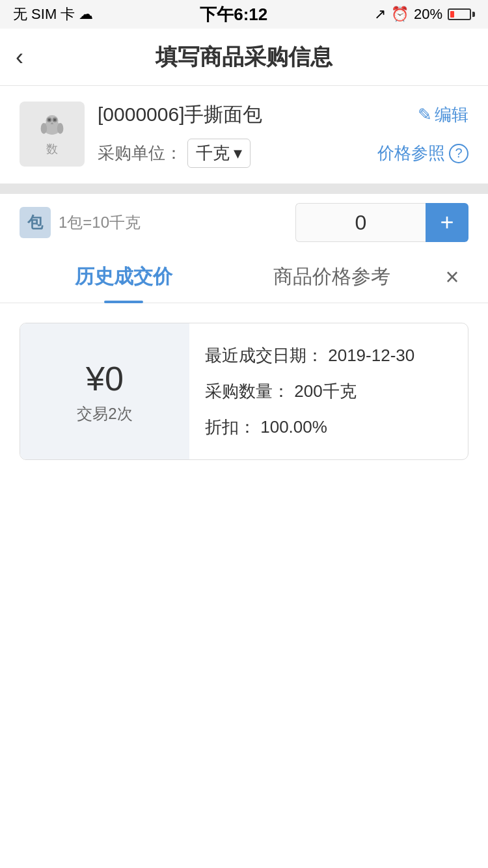  What do you see at coordinates (423, 154) in the screenshot?
I see `price-ref-button: 价格参照 ?` at bounding box center [423, 154].